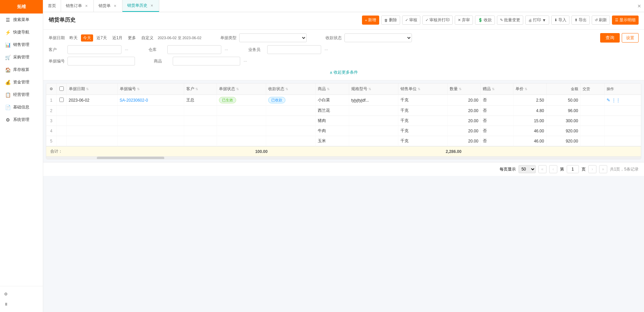 Image resolution: width=644 pixels, height=312 pixels. Describe the element at coordinates (641, 6) in the screenshot. I see `tab-bar-close: ✕` at that location.